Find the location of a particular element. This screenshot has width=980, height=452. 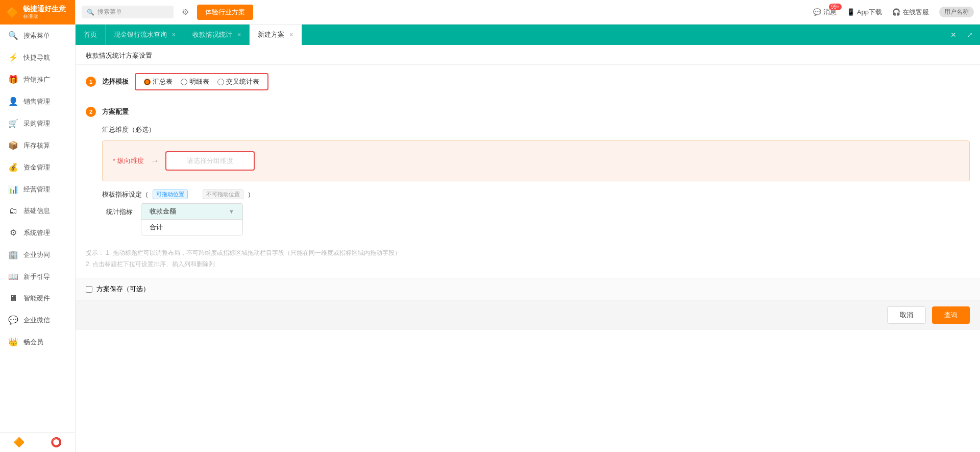

guide-icon: 📖 is located at coordinates (13, 277).